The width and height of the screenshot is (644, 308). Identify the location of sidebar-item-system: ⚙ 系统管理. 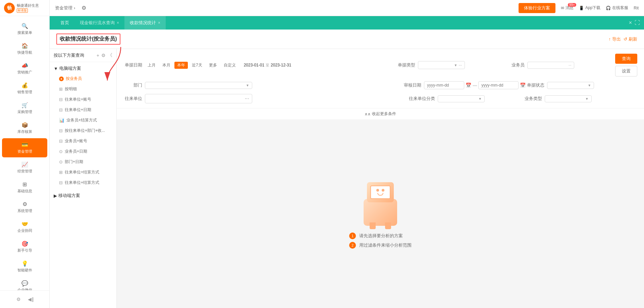
(25, 207).